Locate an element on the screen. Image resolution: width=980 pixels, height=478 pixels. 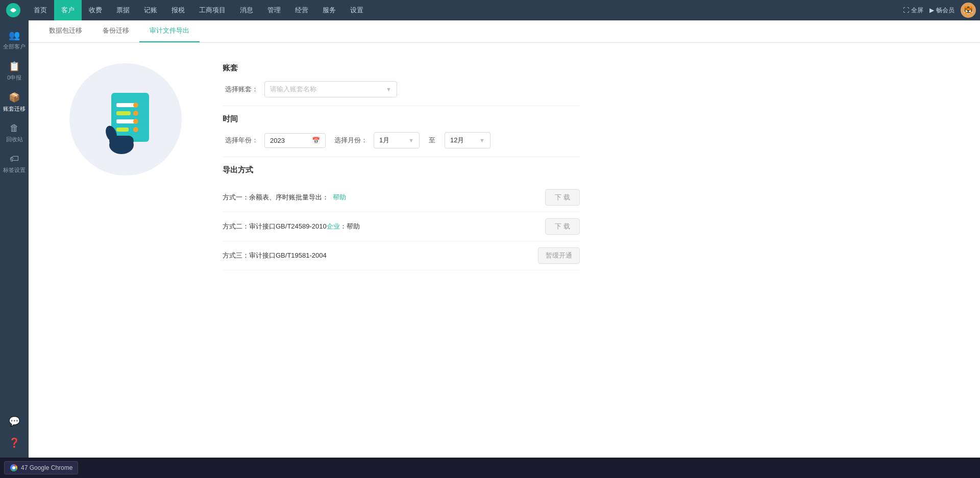
user-avatar: 🐯 is located at coordinates (968, 10).